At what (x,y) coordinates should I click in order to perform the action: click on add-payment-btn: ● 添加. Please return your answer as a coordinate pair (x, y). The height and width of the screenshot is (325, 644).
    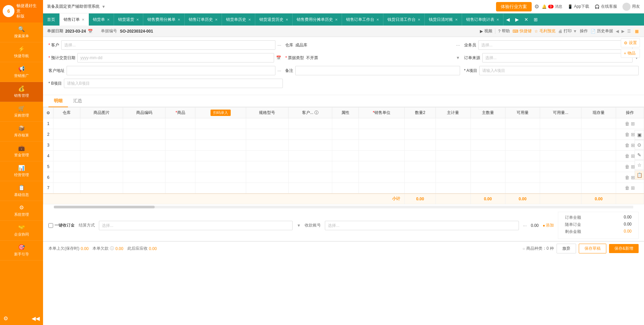
    Looking at the image, I should click on (548, 225).